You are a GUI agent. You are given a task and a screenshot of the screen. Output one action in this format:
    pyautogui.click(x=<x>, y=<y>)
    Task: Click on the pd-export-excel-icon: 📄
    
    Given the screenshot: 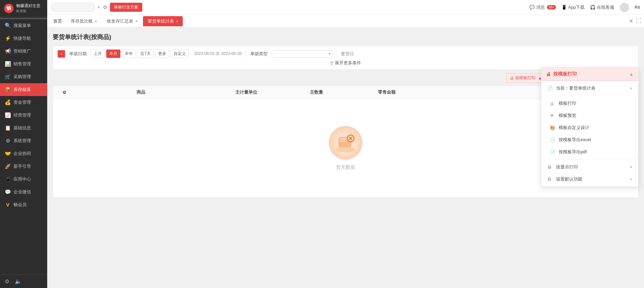 What is the action you would take?
    pyautogui.click(x=553, y=140)
    